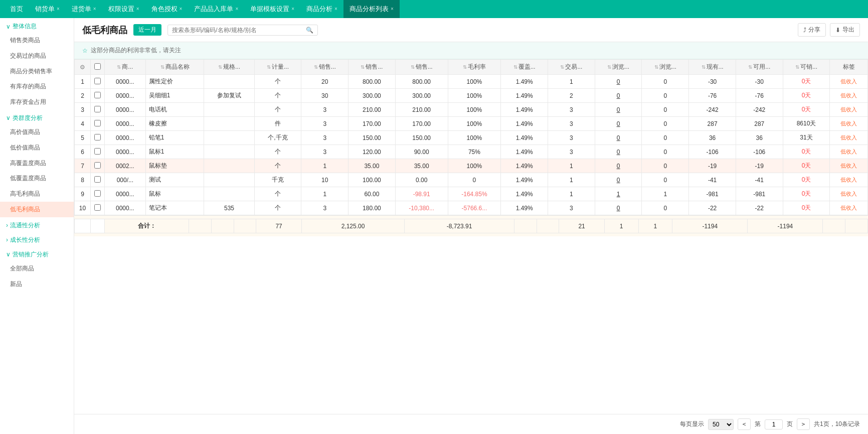  I want to click on settings-icon: ⚙, so click(82, 67).